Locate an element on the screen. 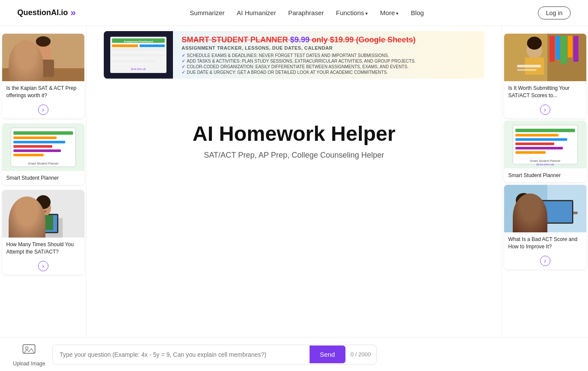 The image size is (588, 371). banner-subtitle: ASSIGNMENT TRACKER, LESSONS, DUE DATES, … is located at coordinates (329, 48).